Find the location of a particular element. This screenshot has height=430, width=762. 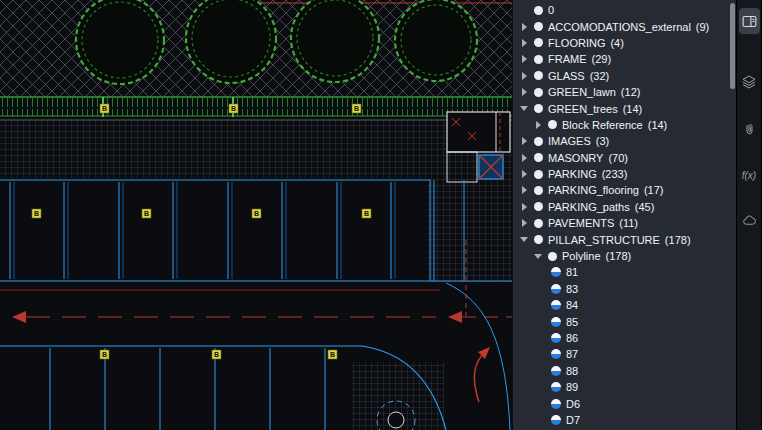

model-browser-button is located at coordinates (750, 21).